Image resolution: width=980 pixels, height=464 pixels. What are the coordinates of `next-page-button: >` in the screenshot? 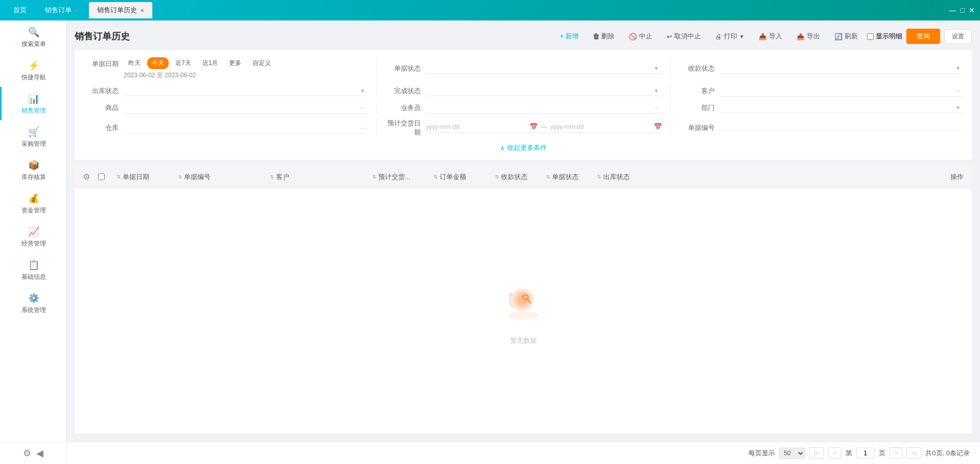 It's located at (896, 453).